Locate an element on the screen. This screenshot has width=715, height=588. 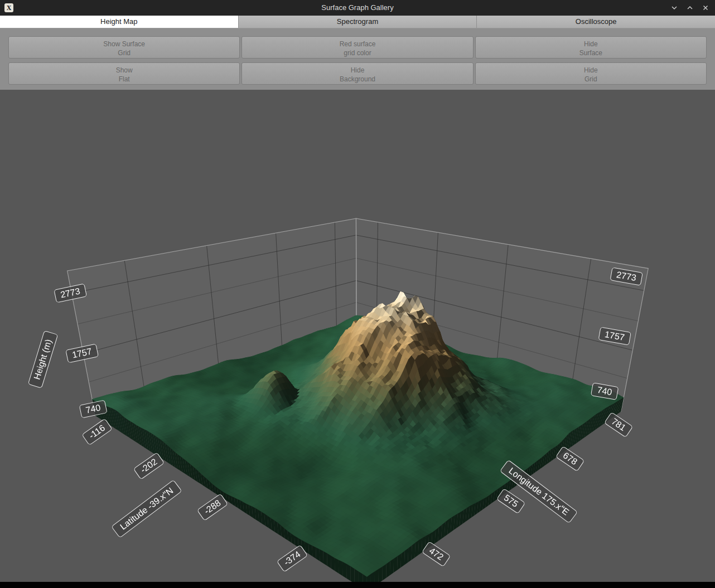
window-title: Surface Graph Gallery is located at coordinates (358, 8).